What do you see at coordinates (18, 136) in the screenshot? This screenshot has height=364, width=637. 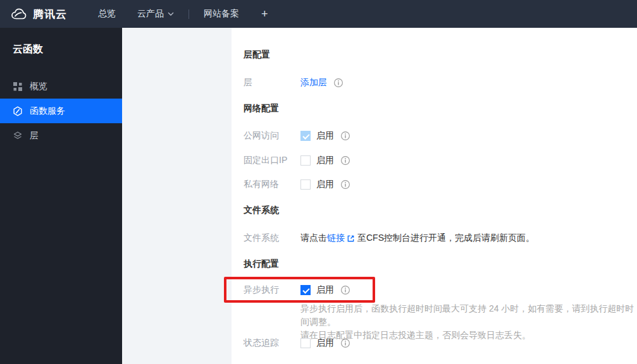 I see `layers-icon` at bounding box center [18, 136].